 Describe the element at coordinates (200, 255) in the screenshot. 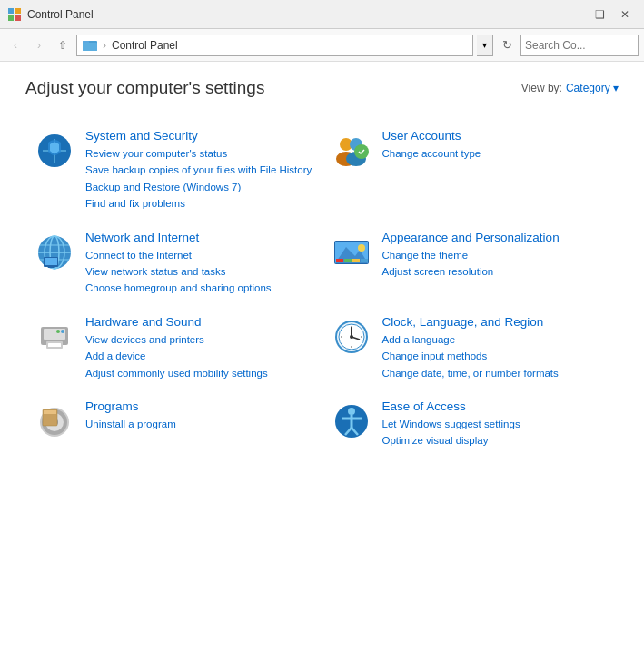

I see `network-internet-link-0: Connect to the Internet` at that location.